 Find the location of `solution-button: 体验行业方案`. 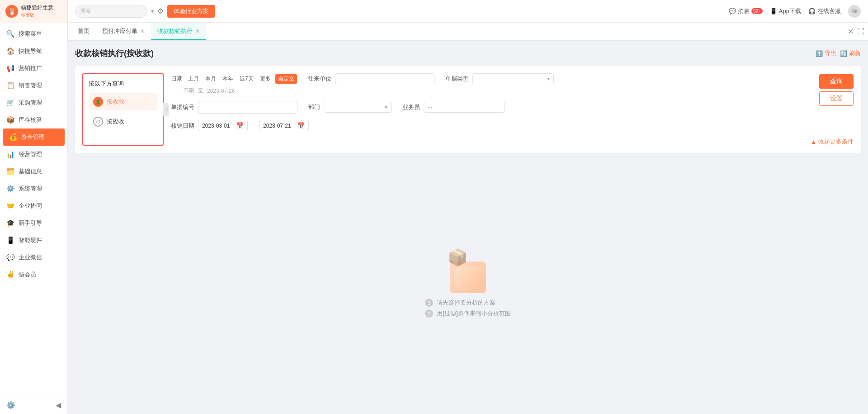

solution-button: 体验行业方案 is located at coordinates (191, 11).